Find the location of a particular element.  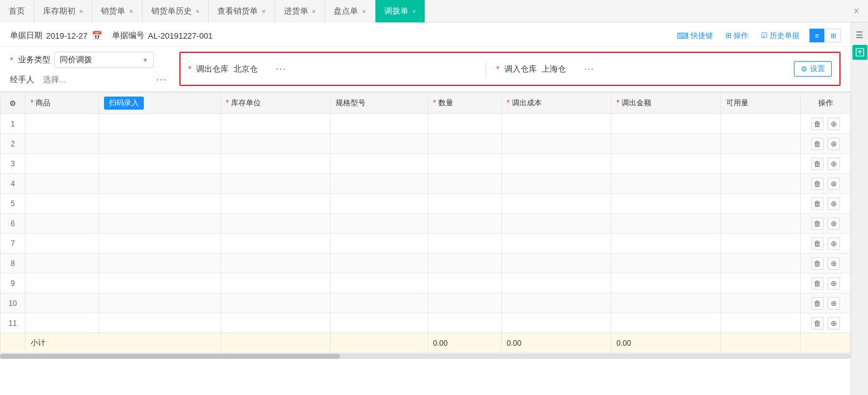

delete-icon-11: 🗑 is located at coordinates (818, 323).